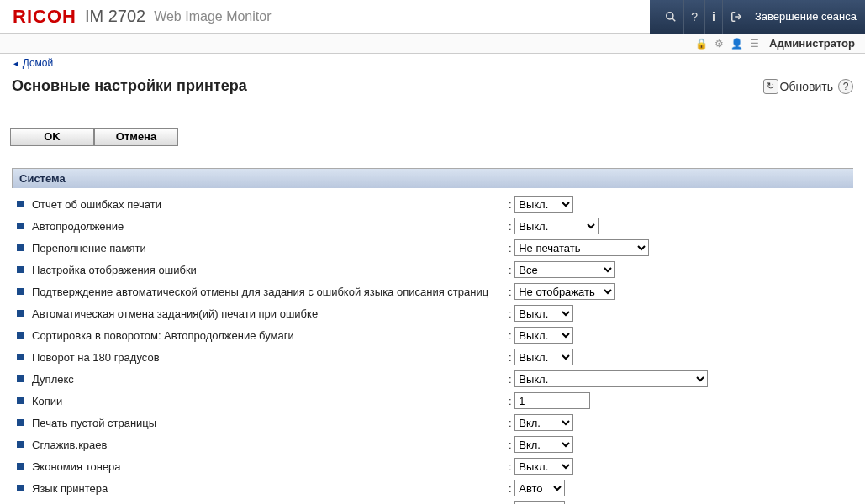  I want to click on setting-row: Переполнение памяти: Не печатать, so click(432, 248).